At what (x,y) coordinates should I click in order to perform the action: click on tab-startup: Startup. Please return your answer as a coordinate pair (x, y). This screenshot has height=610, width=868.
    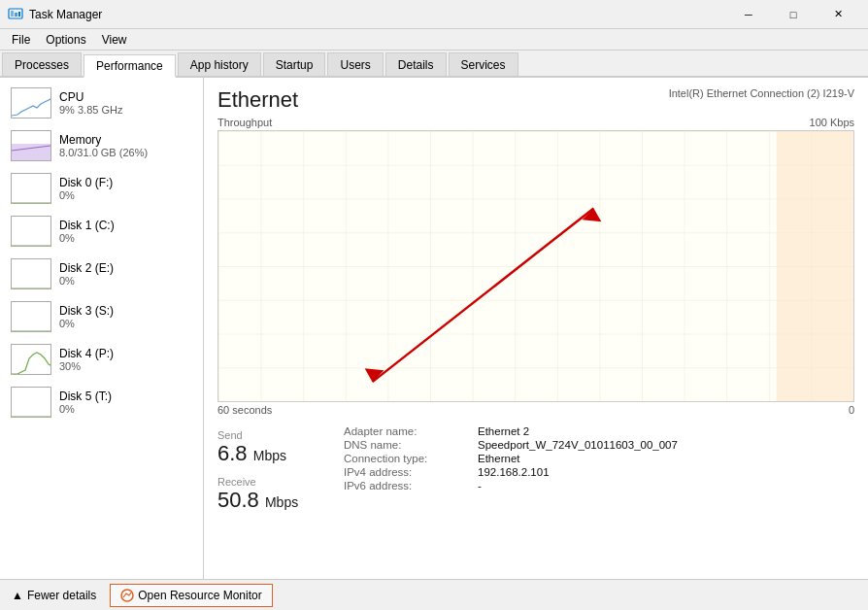
    Looking at the image, I should click on (295, 64).